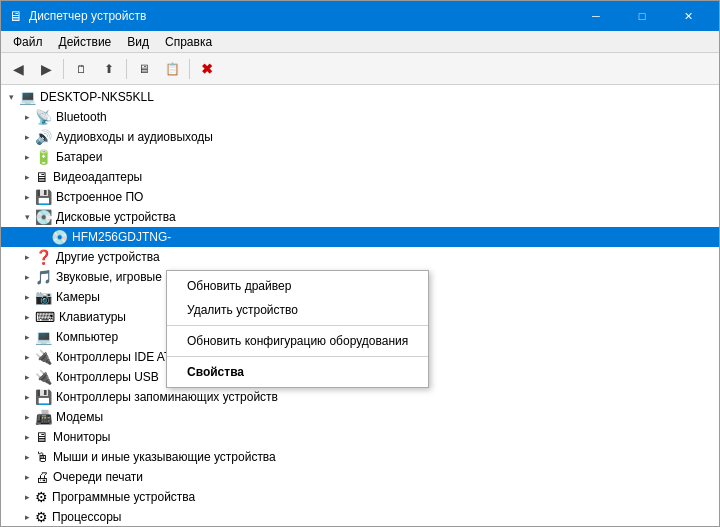 The height and width of the screenshot is (527, 720). What do you see at coordinates (44, 357) in the screenshot?
I see `icon-ide: 🔌` at bounding box center [44, 357].